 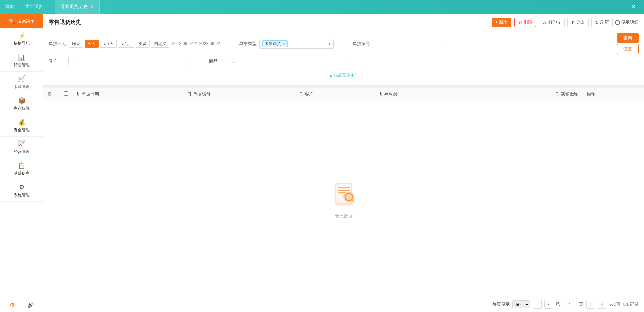 I want to click on top-bar-right: ✕, so click(x=636, y=7).